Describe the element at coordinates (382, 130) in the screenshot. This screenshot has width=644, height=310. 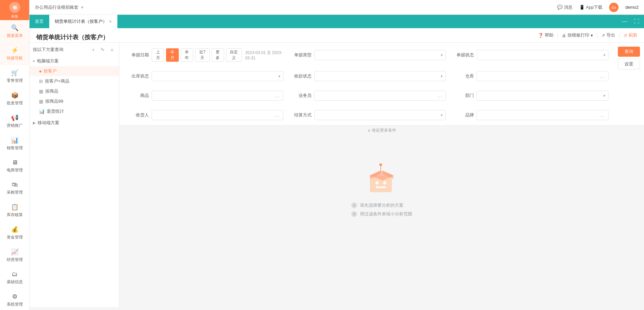
I see `collapse-btn: ∧ 收起更多条件` at that location.